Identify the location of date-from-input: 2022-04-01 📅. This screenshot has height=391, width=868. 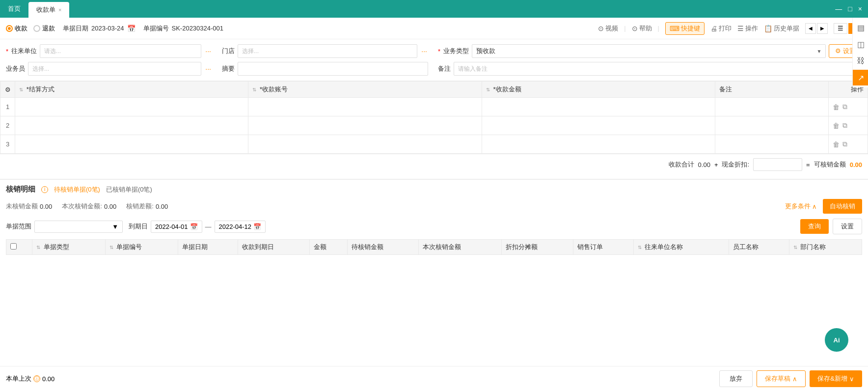
(177, 227).